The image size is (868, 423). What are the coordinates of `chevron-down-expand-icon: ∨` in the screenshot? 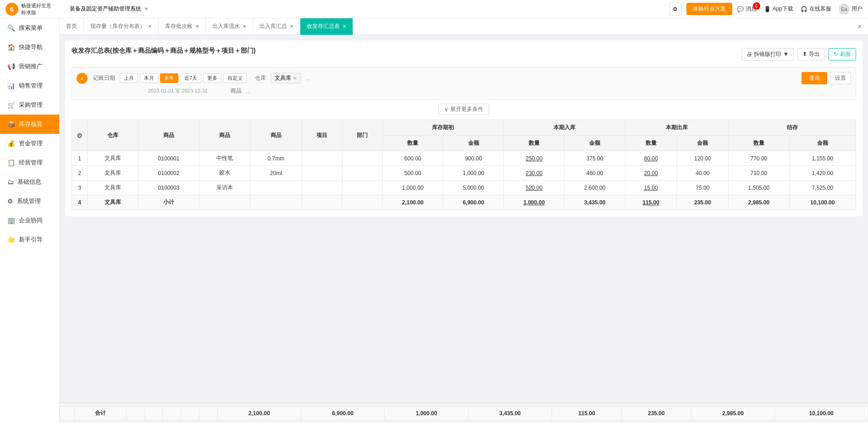 It's located at (447, 110).